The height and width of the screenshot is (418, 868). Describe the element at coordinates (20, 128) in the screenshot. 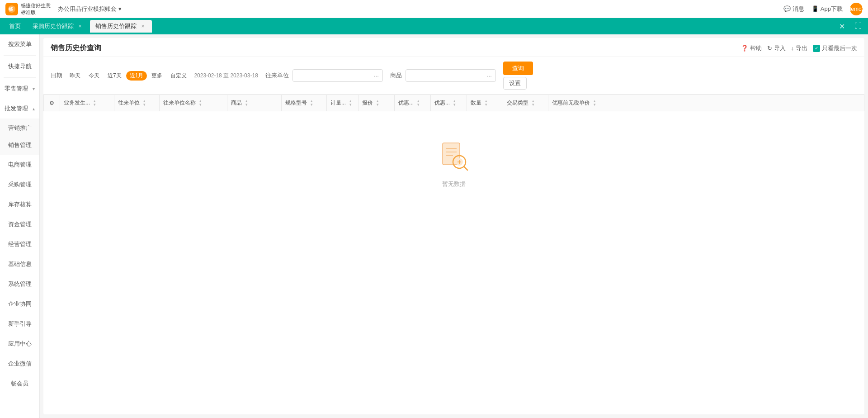

I see `sidebar-sub-marketing: 营销推广` at that location.